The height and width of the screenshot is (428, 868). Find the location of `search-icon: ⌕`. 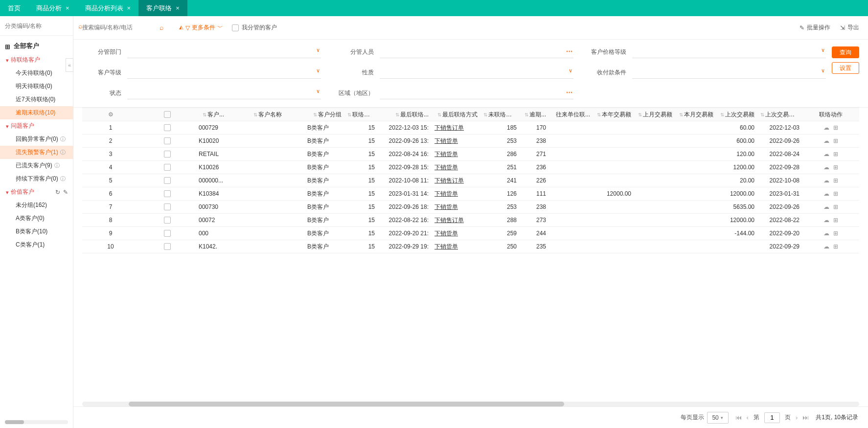

search-icon: ⌕ is located at coordinates (80, 26).